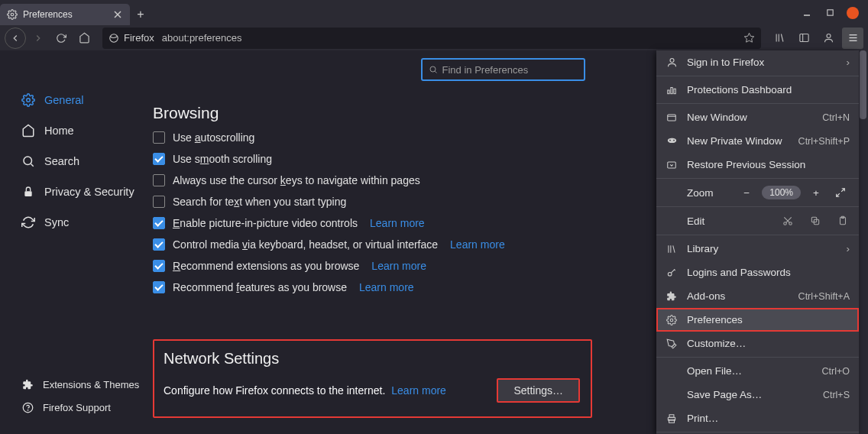 The image size is (868, 434). I want to click on checkbox-label: Recommend extensions as you browse, so click(266, 266).